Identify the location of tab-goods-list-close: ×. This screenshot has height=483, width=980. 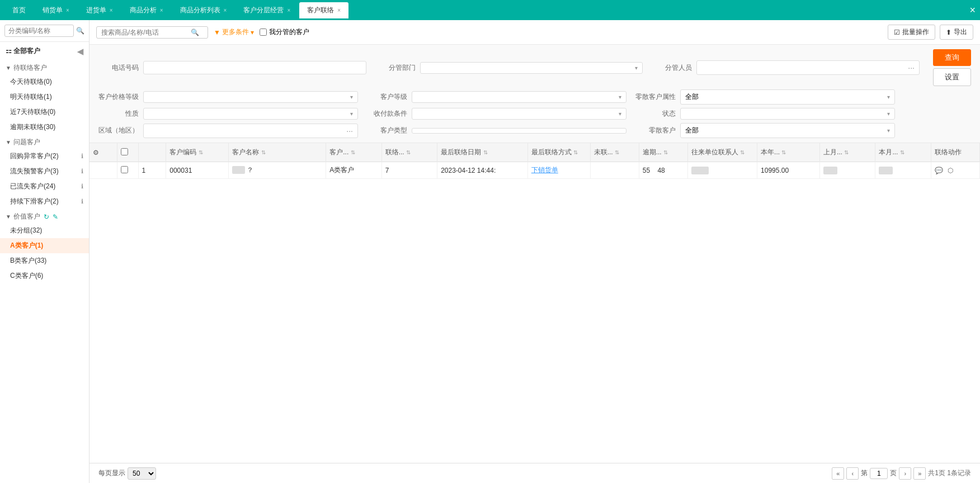
(225, 10).